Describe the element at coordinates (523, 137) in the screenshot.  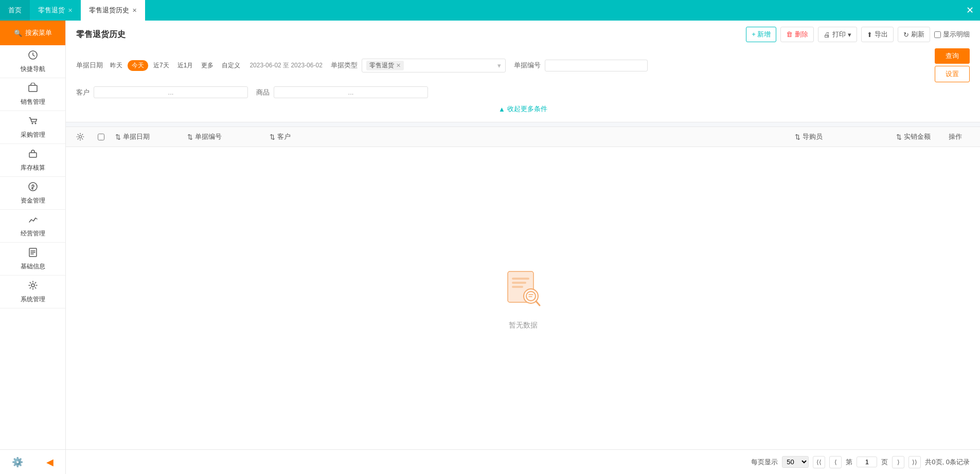
I see `table-header: ⇅ 单据日期 ⇅ 单据编号 ⇅ 客户 ⇅ 导购员 ⇅ 实销金额` at that location.